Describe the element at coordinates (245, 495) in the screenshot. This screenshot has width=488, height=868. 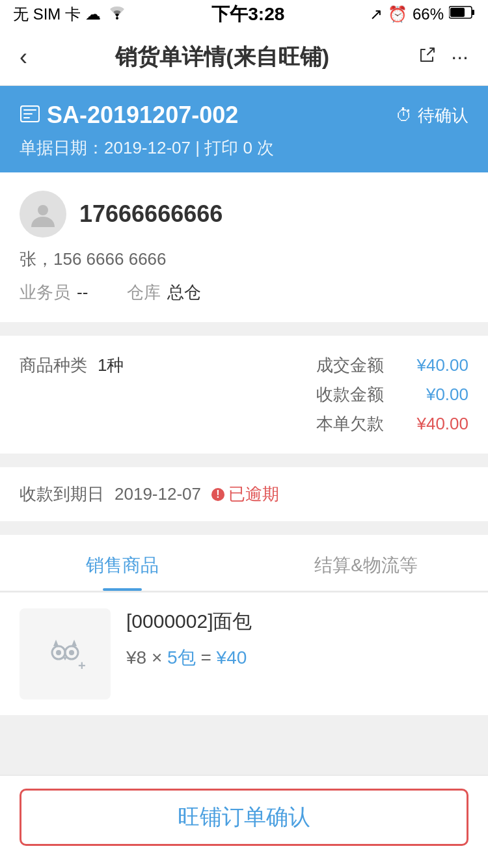
I see `overdue-badge: ! 已逾期` at that location.